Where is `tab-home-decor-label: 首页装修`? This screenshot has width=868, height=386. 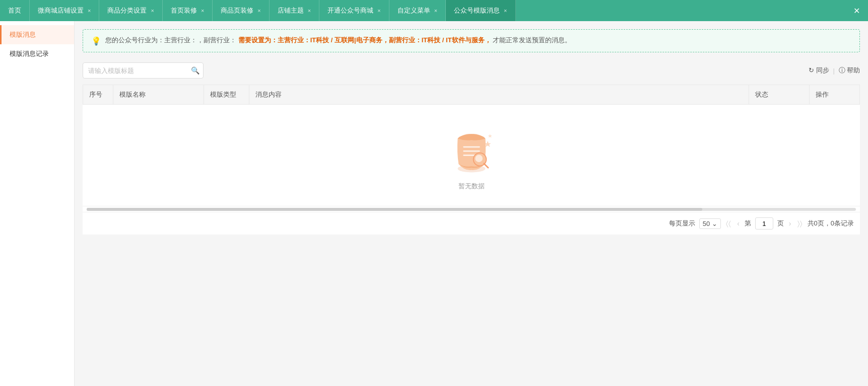
tab-home-decor-label: 首页装修 is located at coordinates (184, 11).